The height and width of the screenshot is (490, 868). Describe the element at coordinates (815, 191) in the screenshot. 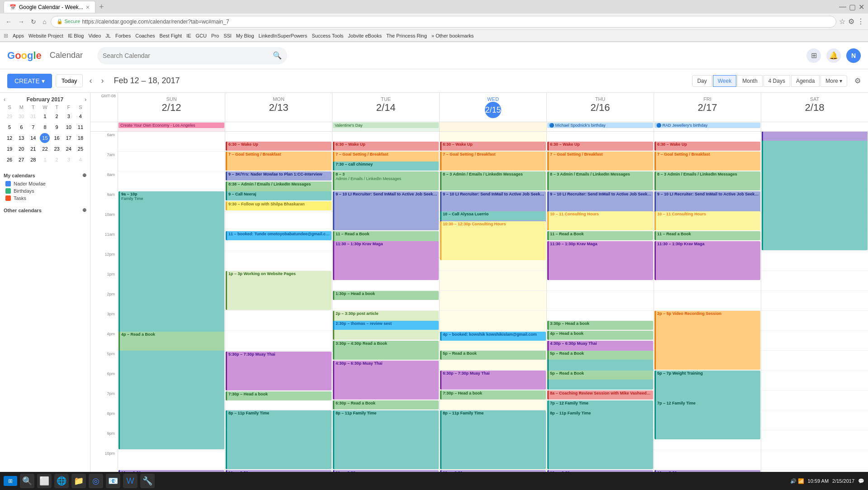

I see `calendar-event: 5 – 12Family Time` at that location.